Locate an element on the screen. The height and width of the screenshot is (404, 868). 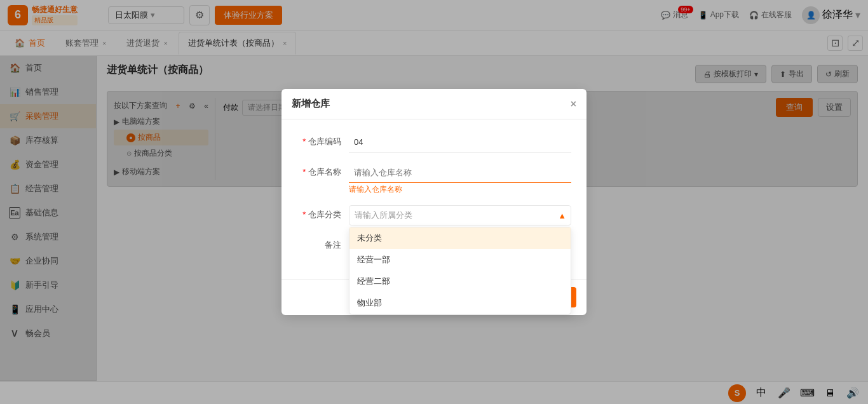
name-input-wrapper: 请输入仓库名称 is located at coordinates (460, 179).